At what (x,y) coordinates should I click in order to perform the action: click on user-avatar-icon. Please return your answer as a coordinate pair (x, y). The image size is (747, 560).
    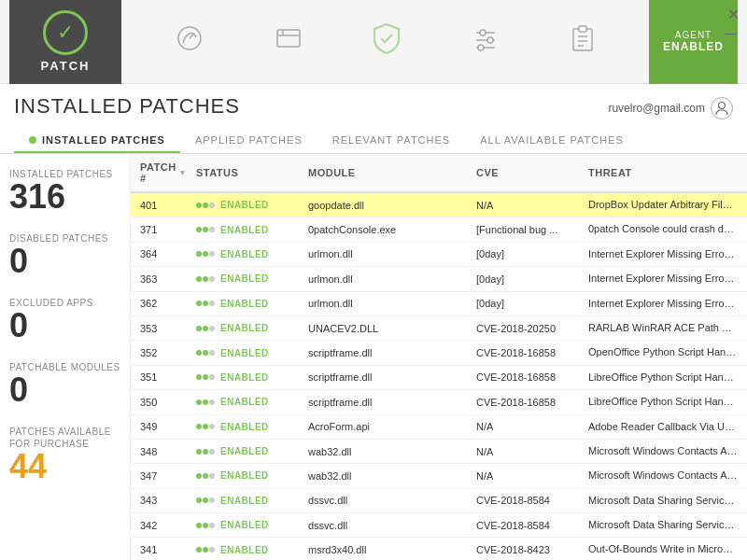
    Looking at the image, I should click on (722, 108).